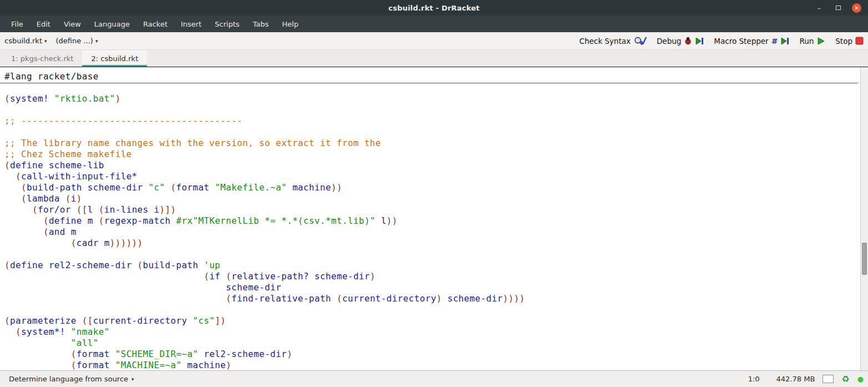 The height and width of the screenshot is (387, 868). I want to click on window-title: csbuild.rkt - DrRacket, so click(434, 8).